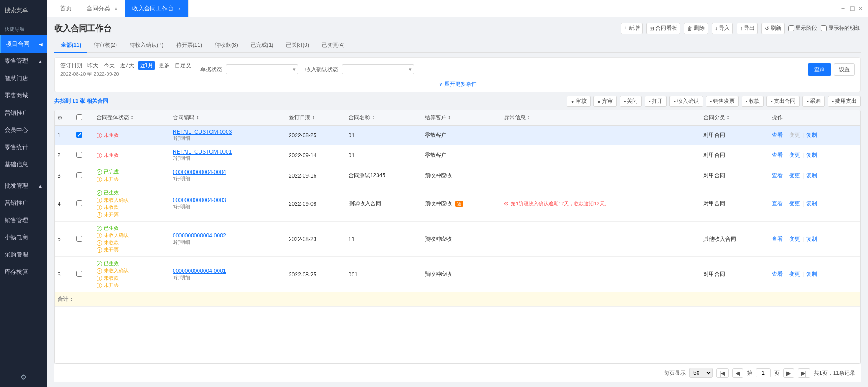  Describe the element at coordinates (735, 118) in the screenshot. I see `col-category: 合同分类 ↕` at that location.